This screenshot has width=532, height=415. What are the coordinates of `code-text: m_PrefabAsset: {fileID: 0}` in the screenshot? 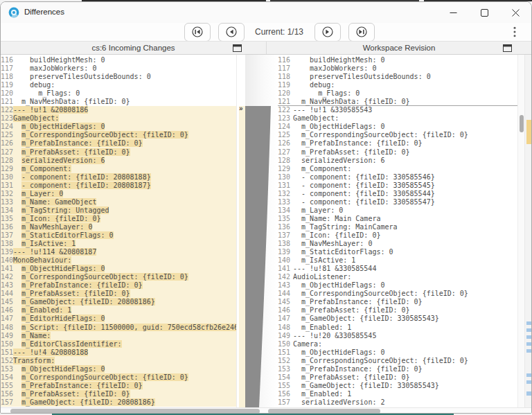 It's located at (352, 152).